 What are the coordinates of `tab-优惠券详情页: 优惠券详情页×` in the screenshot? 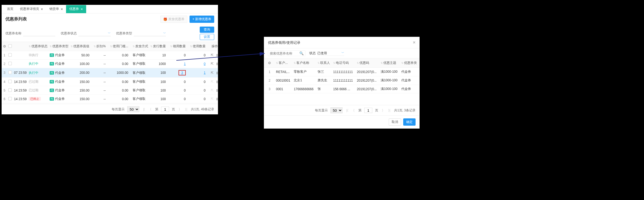 It's located at (31, 9).